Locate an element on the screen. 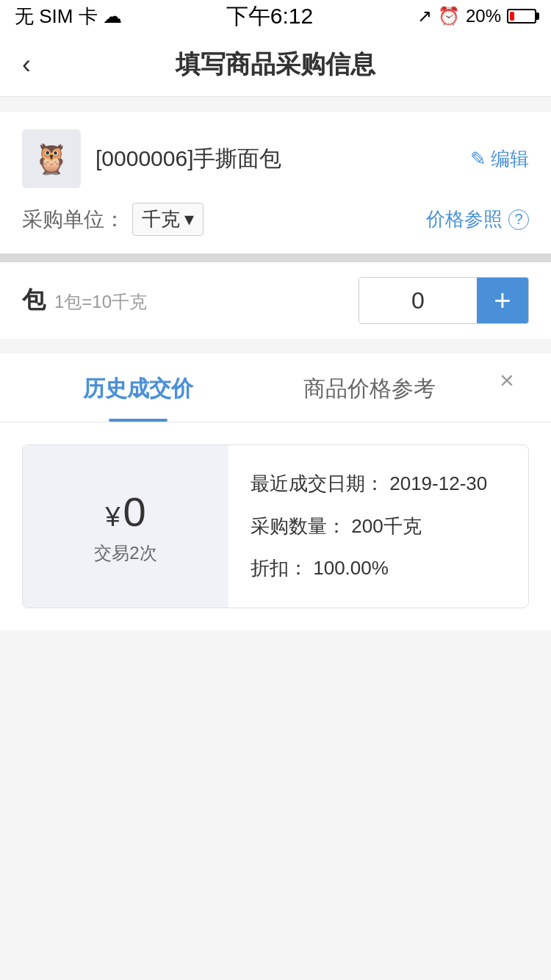 Image resolution: width=551 pixels, height=980 pixels. quantity-input is located at coordinates (418, 300).